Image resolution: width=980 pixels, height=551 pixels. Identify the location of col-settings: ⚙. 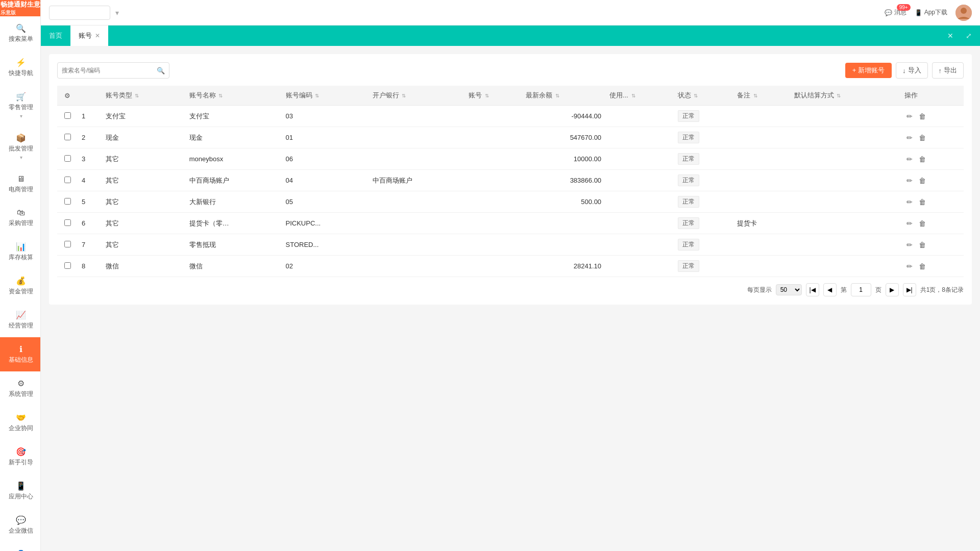
(67, 96).